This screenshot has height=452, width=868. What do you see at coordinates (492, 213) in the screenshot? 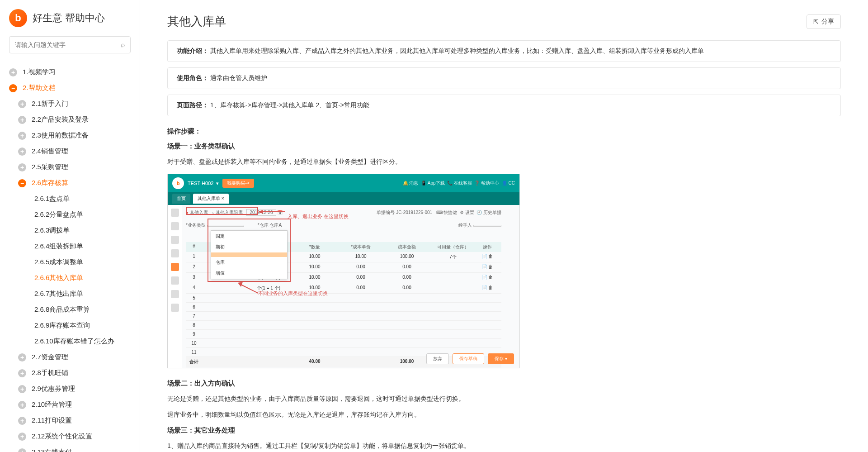
I see `sp-toolbar-hist: 历史单据` at bounding box center [492, 213].